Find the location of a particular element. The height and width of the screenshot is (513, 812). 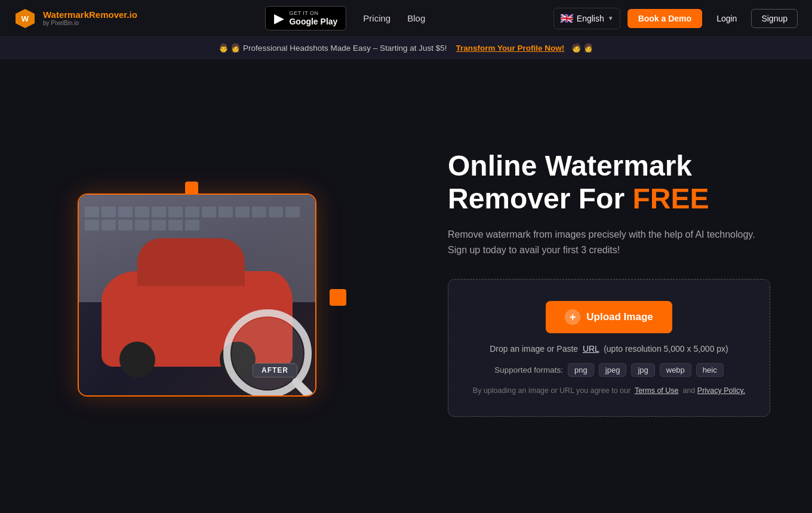

formats-label: Supported formats: is located at coordinates (529, 370).